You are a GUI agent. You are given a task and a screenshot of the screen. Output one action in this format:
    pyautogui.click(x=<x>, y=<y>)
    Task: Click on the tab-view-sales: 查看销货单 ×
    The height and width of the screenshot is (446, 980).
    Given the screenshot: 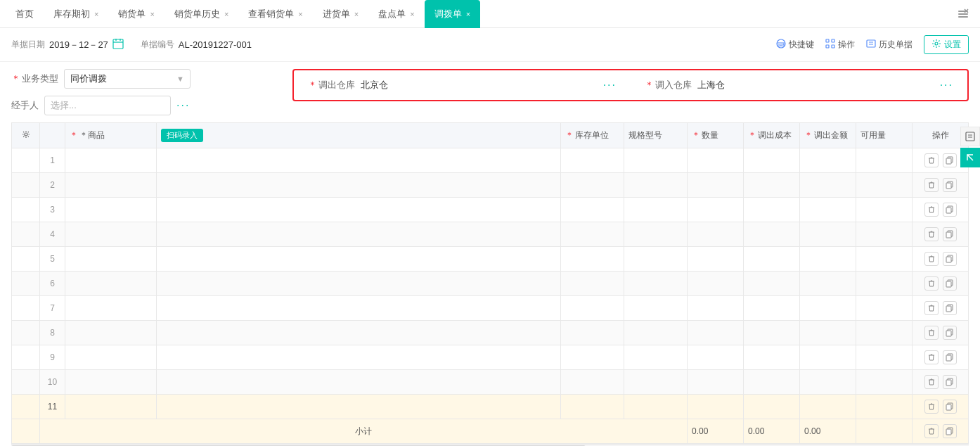 What is the action you would take?
    pyautogui.click(x=276, y=14)
    